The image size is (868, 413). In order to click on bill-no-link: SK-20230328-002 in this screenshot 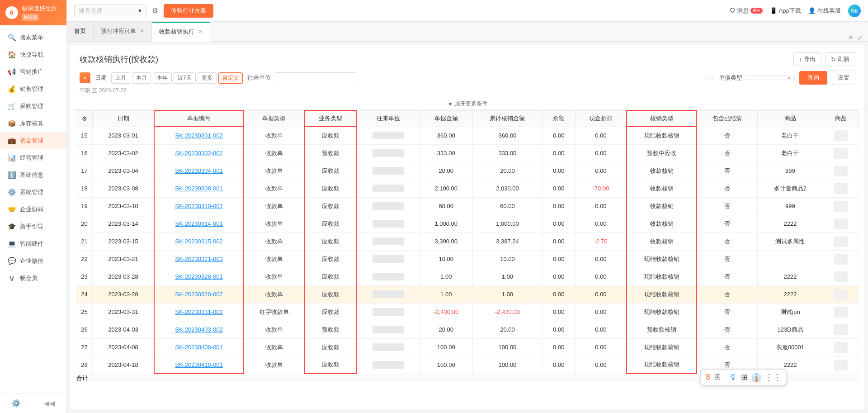, I will do `click(199, 294)`.